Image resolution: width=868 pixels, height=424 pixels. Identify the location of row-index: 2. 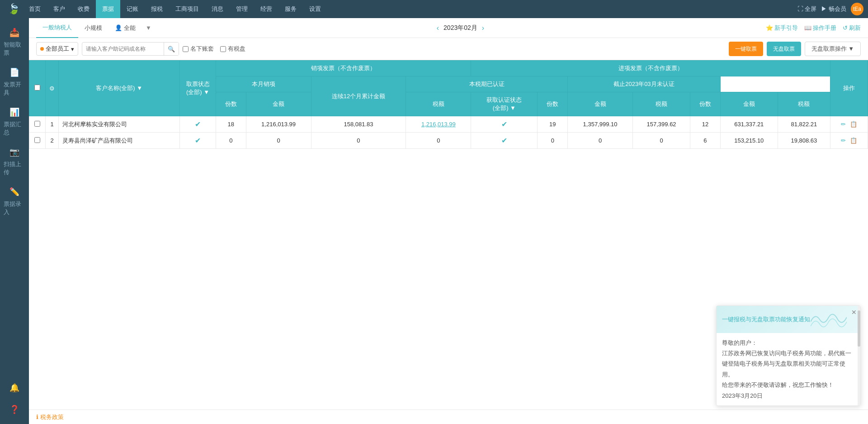
(52, 141).